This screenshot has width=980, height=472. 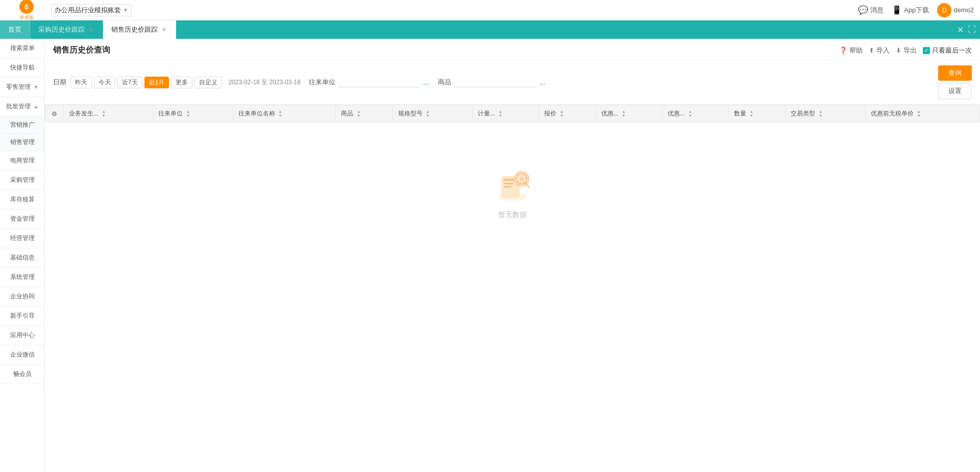 What do you see at coordinates (947, 51) in the screenshot?
I see `last-only-checkbox-group: ✓ 只看最后一次` at bounding box center [947, 51].